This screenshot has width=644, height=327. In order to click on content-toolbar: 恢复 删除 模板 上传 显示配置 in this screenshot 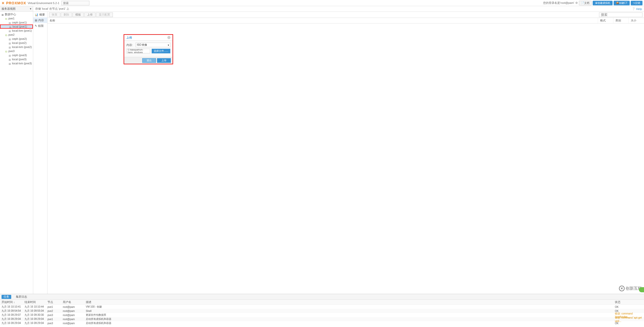, I will do `click(346, 15)`.